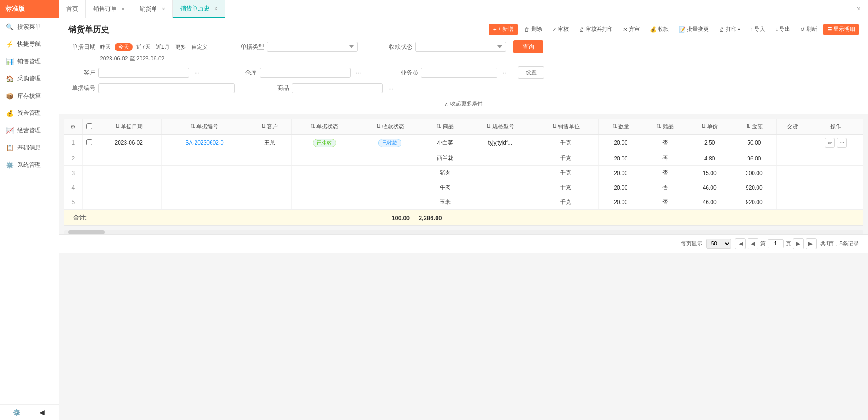 The height and width of the screenshot is (420, 868). Describe the element at coordinates (325, 127) in the screenshot. I see `col-docstatus-header: ⇅ 单据状态` at that location.